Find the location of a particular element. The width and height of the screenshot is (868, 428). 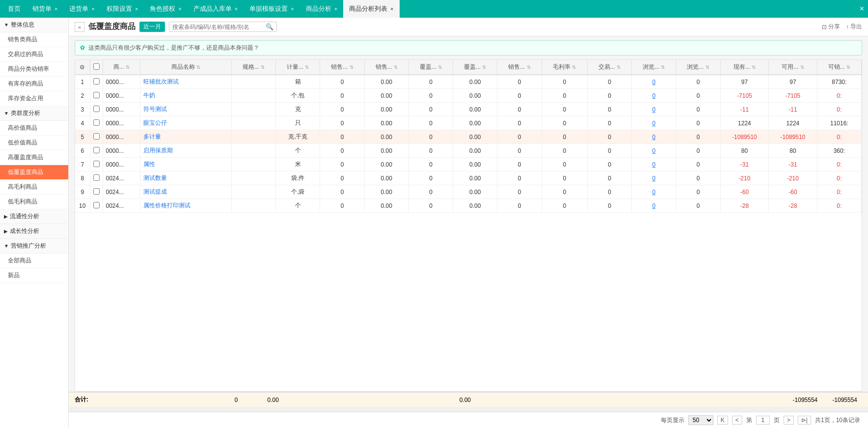

nav-tab-sales: 销货单 × is located at coordinates (45, 9).